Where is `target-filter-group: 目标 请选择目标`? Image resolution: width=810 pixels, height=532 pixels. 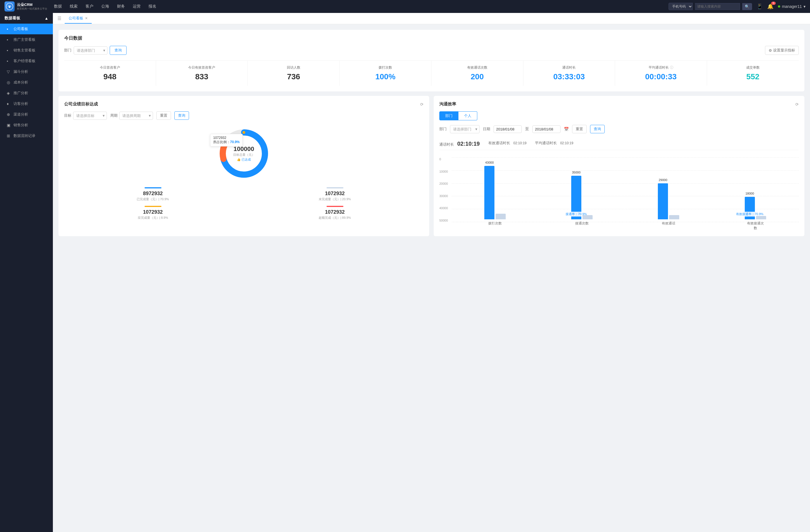 target-filter-group: 目标 请选择目标 is located at coordinates (85, 116).